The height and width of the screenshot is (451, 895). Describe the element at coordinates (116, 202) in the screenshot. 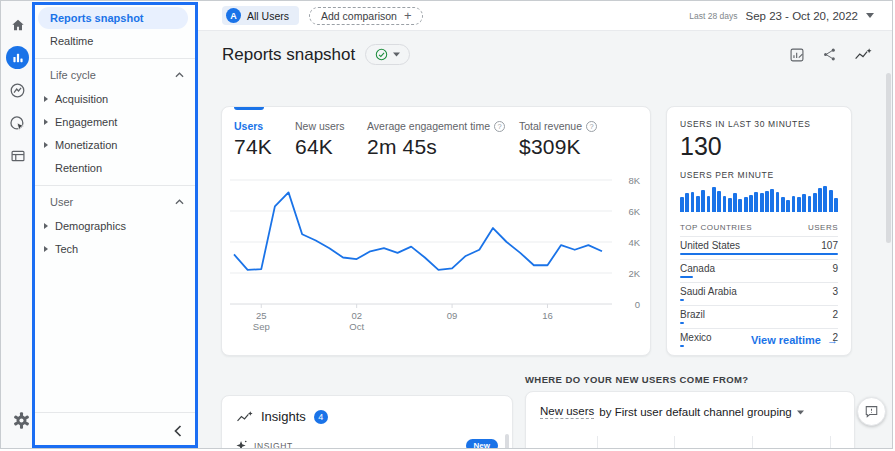

I see `sidebar-section-user: User` at that location.